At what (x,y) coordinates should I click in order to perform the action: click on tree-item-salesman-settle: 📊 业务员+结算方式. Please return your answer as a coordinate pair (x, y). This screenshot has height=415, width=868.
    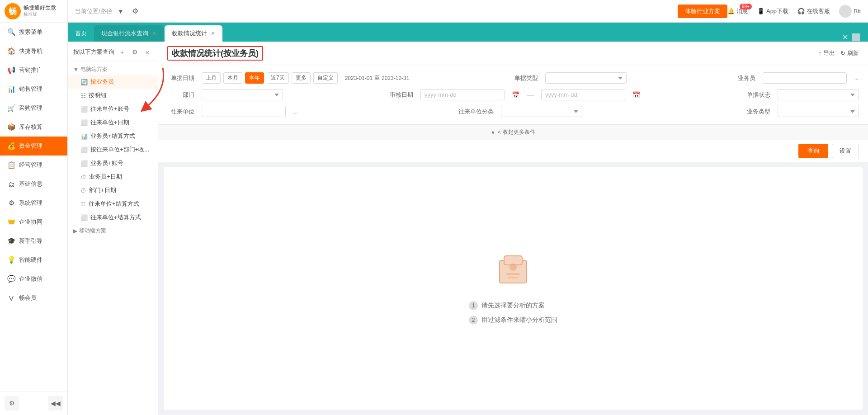
    Looking at the image, I should click on (113, 136).